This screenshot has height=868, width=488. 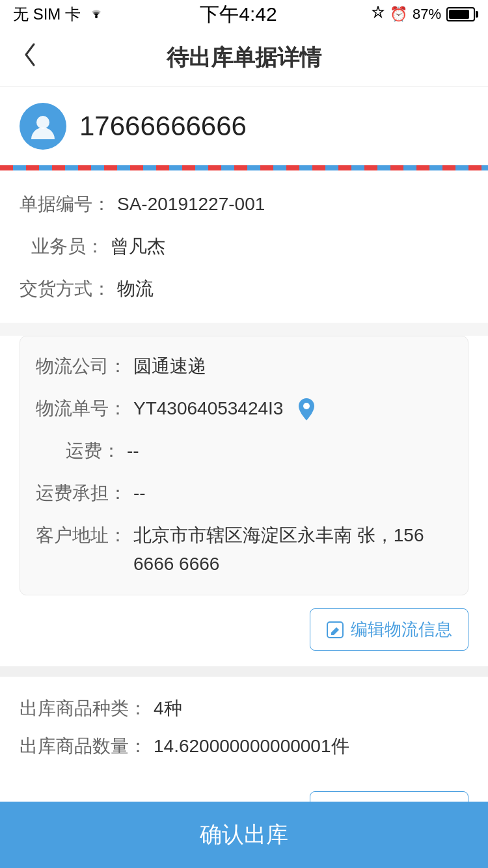 What do you see at coordinates (168, 709) in the screenshot?
I see `goods-type-value: 4种` at bounding box center [168, 709].